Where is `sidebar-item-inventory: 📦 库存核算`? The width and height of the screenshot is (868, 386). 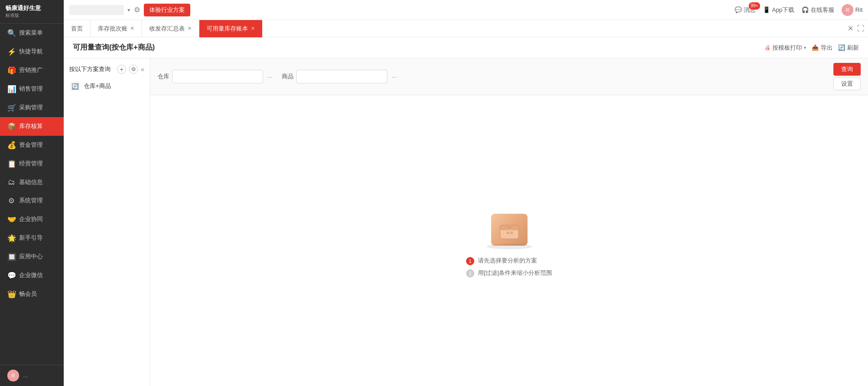 sidebar-item-inventory: 📦 库存核算 is located at coordinates (32, 127).